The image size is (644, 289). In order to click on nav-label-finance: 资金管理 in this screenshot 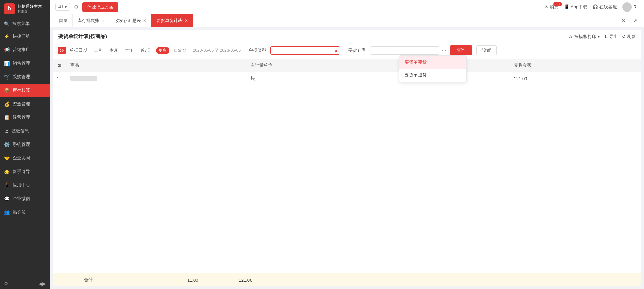, I will do `click(21, 104)`.